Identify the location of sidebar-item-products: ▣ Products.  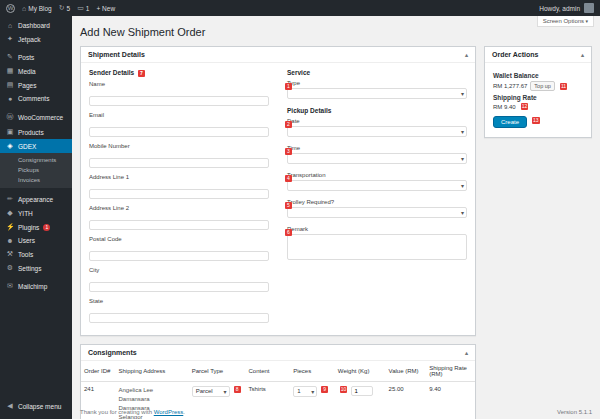
(36, 132).